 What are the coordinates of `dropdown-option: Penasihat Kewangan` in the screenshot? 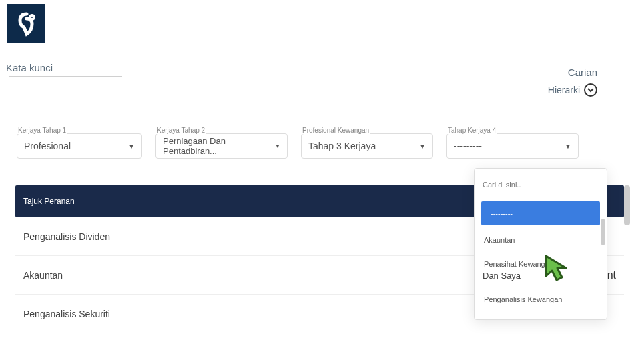 It's located at (541, 261).